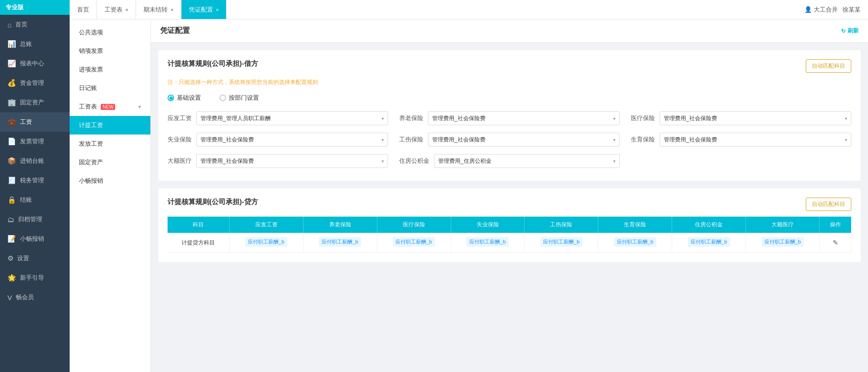 The image size is (868, 372). I want to click on close-period-tab: ×, so click(172, 10).